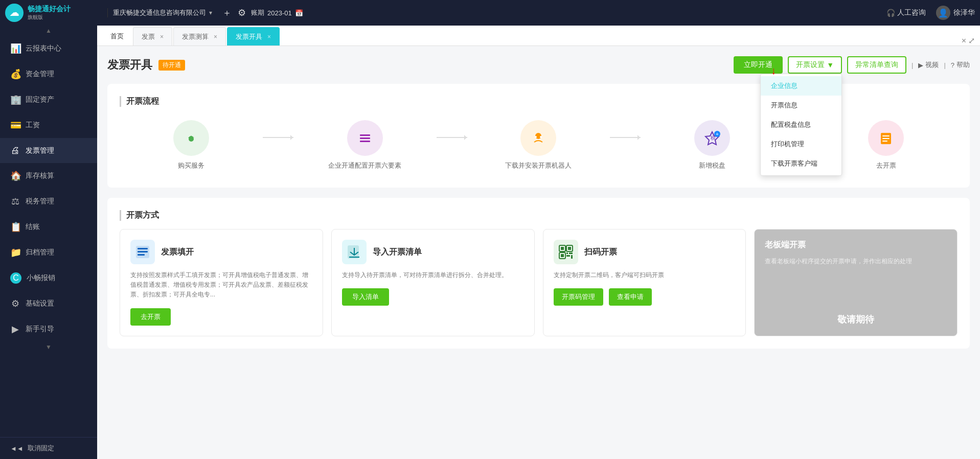 This screenshot has width=980, height=459. I want to click on consult-button: 🎧 人工咨询, so click(906, 13).